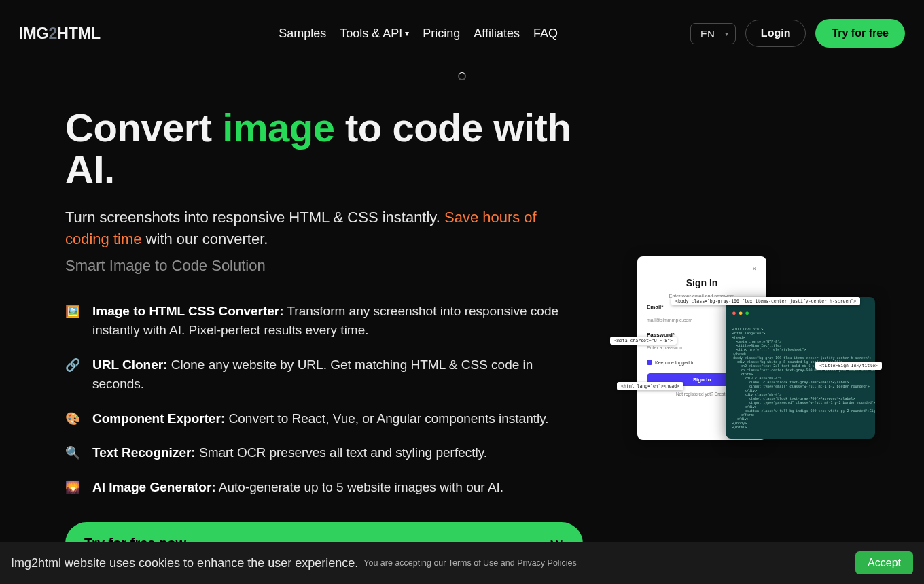 Image resolution: width=924 pixels, height=584 pixels. What do you see at coordinates (324, 488) in the screenshot?
I see `feature-item: 🌄 AI Image Generator: Auto-generate up t…` at bounding box center [324, 488].